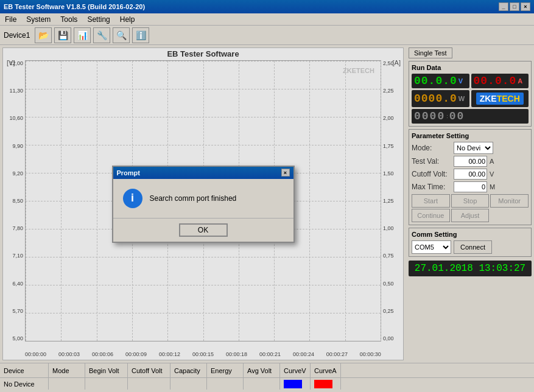 The height and width of the screenshot is (392, 534). I want to click on start-button: Start, so click(431, 201).